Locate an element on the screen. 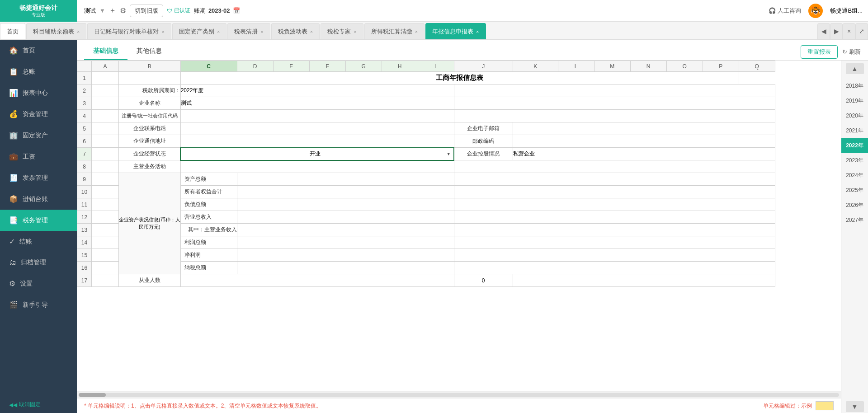 The image size is (868, 413). cell-15j is located at coordinates (614, 255).